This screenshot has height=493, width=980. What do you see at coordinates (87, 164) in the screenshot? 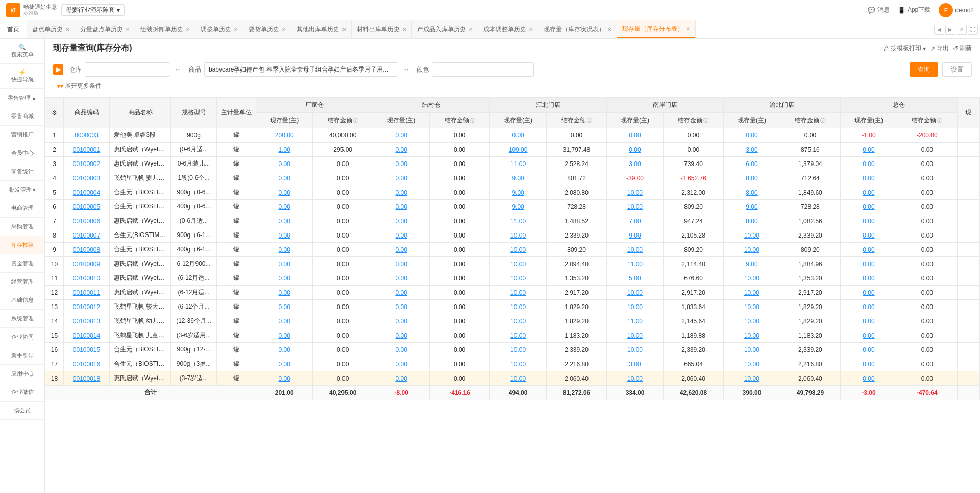
I see `code-link: 00100002` at bounding box center [87, 164].